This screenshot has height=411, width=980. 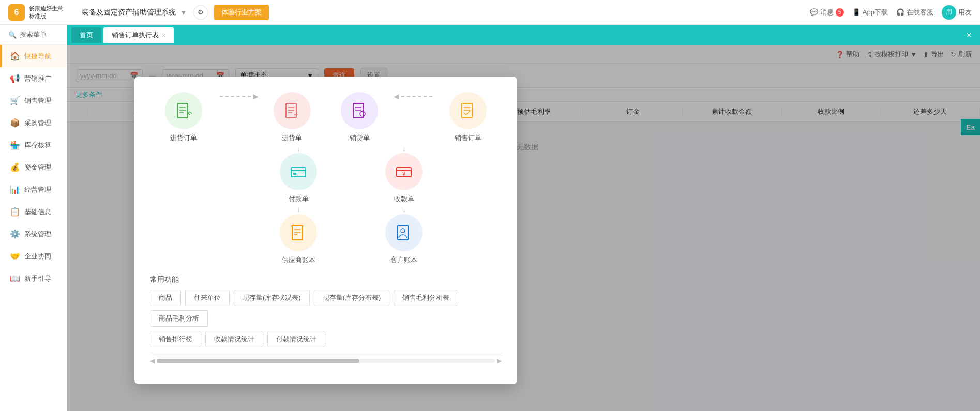 I want to click on arrow-sales-to-order: ▶, so click(x=414, y=102).